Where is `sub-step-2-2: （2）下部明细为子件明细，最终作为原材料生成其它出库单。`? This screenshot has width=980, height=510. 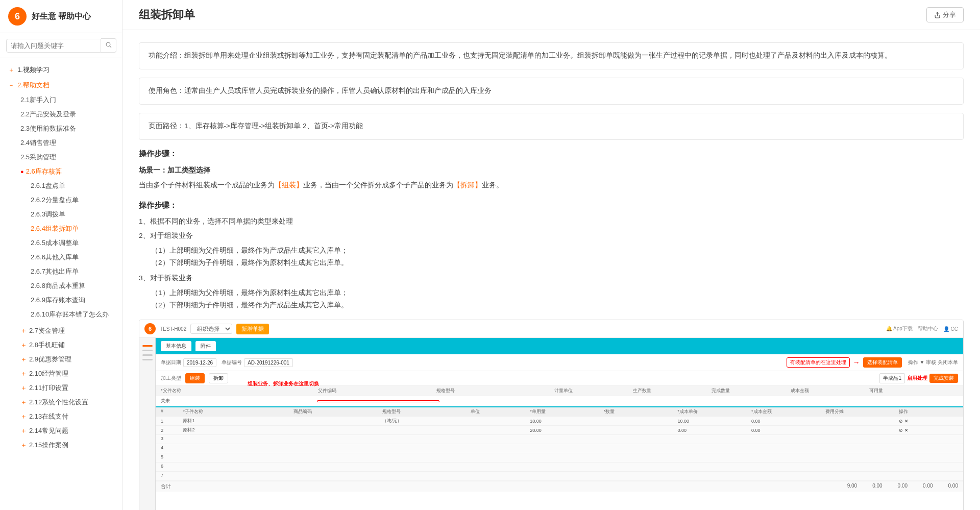 sub-step-2-2: （2）下部明细为子件明细，最终作为原材料生成其它出库单。 is located at coordinates (557, 263).